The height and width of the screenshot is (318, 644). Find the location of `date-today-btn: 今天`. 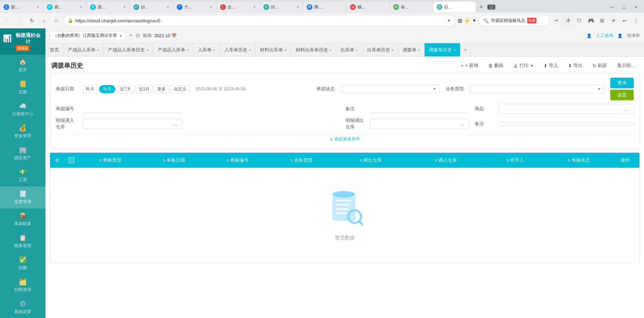

date-today-btn: 今天 is located at coordinates (107, 89).